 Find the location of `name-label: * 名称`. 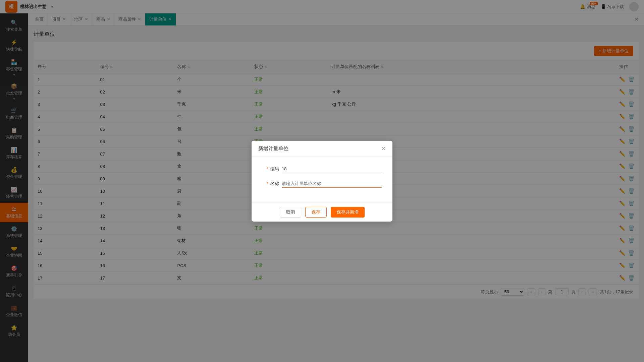

name-label: * 名称 is located at coordinates (271, 184).